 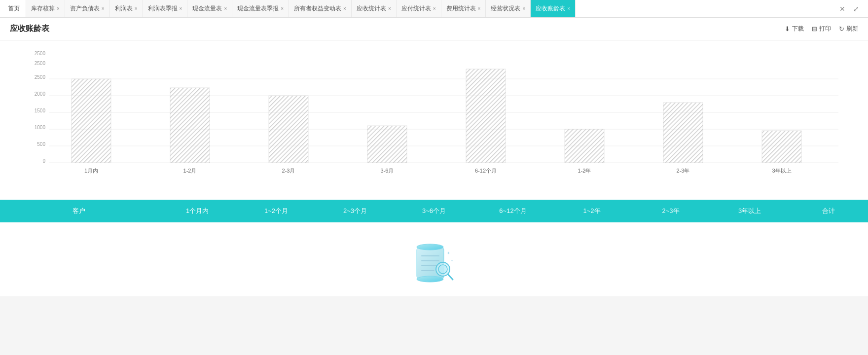 What do you see at coordinates (14, 9) in the screenshot?
I see `tab-home: 首页` at bounding box center [14, 9].